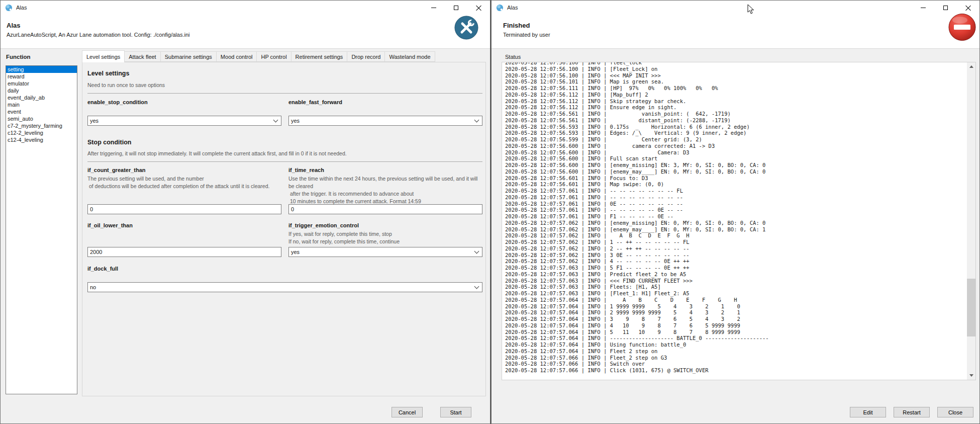 The height and width of the screenshot is (424, 980). What do you see at coordinates (258, 56) in the screenshot?
I see `settings-tabs: Level settings Attack fleet Submarine se…` at bounding box center [258, 56].